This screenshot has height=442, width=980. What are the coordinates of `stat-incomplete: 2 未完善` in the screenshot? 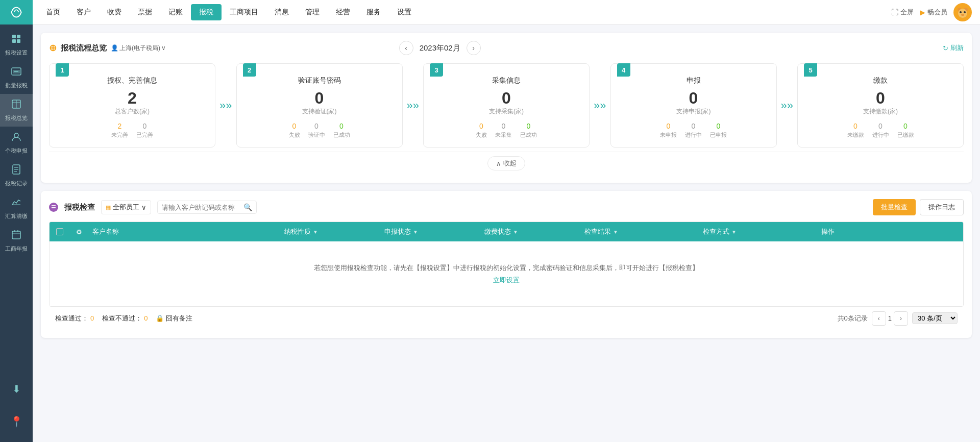 It's located at (119, 131).